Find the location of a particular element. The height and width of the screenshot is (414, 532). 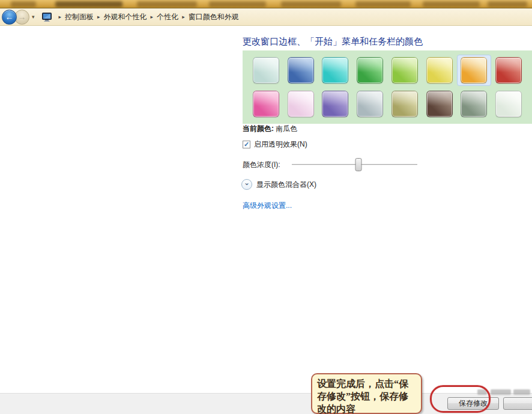

breadcrumb-item-personalization: 个性化 is located at coordinates (168, 17).